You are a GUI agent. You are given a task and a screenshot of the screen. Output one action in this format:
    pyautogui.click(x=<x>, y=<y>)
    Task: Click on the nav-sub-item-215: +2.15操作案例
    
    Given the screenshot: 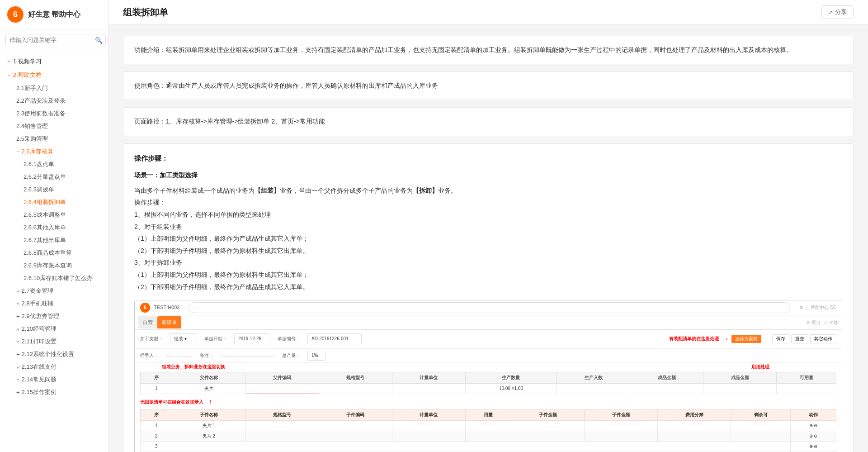 What is the action you would take?
    pyautogui.click(x=61, y=392)
    